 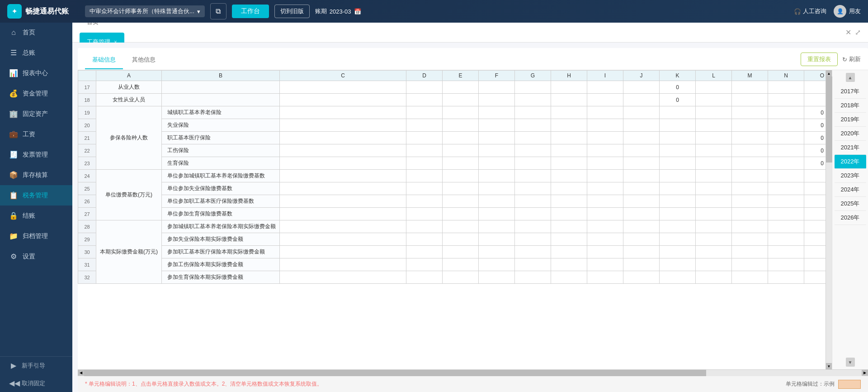 I want to click on cell-18-E, so click(x=461, y=100).